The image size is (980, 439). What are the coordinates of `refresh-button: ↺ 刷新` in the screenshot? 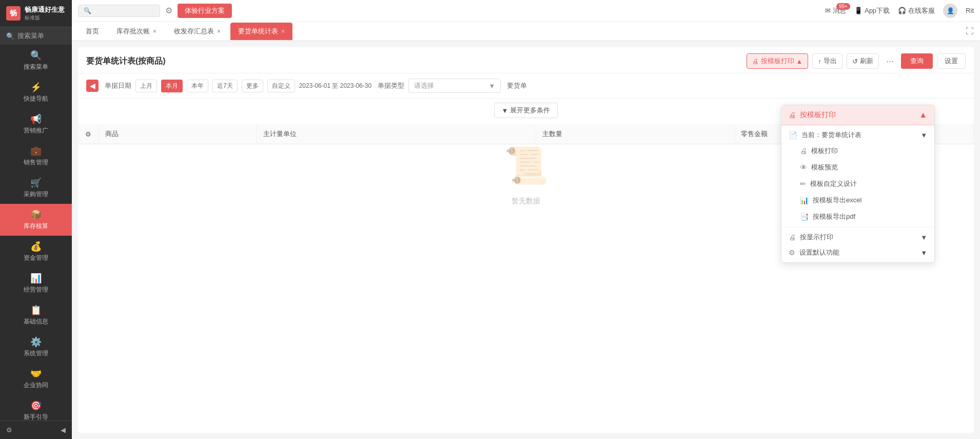 It's located at (863, 61).